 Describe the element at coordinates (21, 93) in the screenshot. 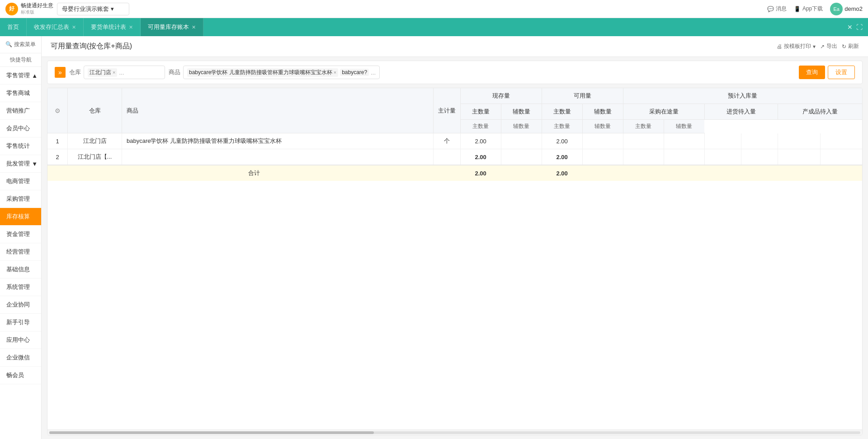

I see `sidebar-item-retail-mall: 零售商城` at that location.